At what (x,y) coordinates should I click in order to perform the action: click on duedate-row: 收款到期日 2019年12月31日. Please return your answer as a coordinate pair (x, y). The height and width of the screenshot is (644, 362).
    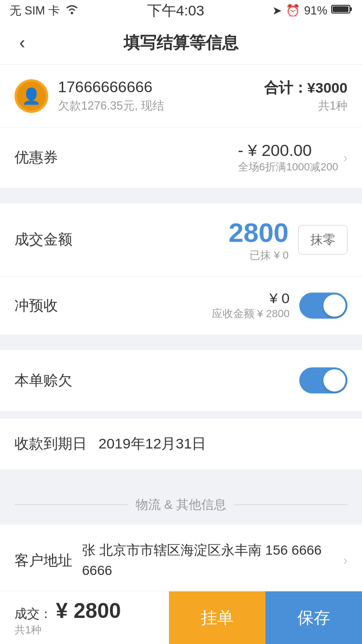
    Looking at the image, I should click on (181, 444).